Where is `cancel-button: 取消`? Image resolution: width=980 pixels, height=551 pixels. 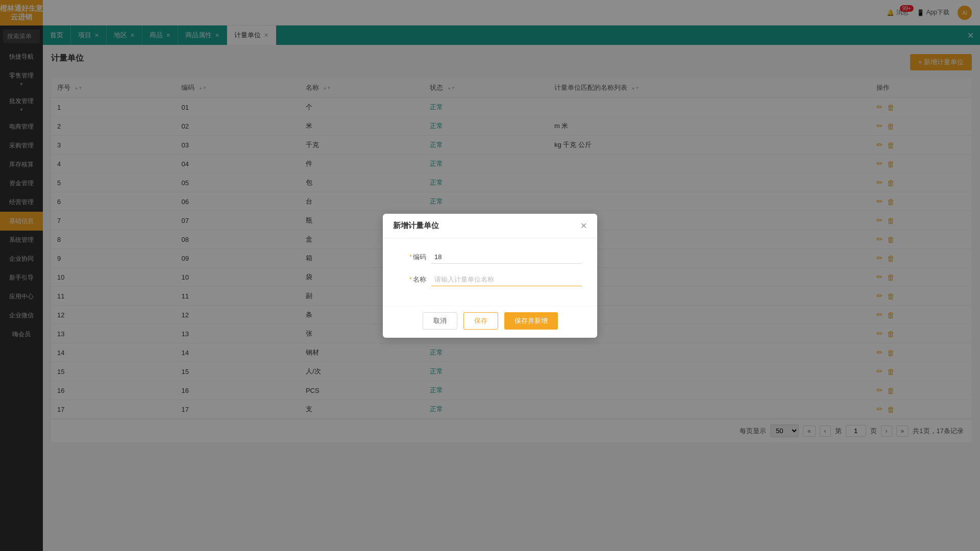
cancel-button: 取消 is located at coordinates (440, 321).